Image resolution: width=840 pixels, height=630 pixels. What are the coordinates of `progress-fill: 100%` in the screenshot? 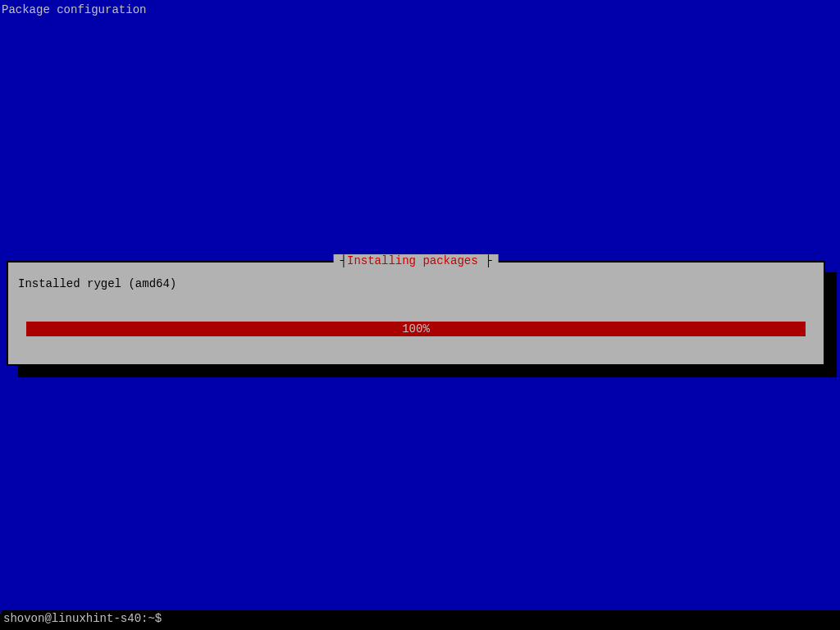 It's located at (416, 329).